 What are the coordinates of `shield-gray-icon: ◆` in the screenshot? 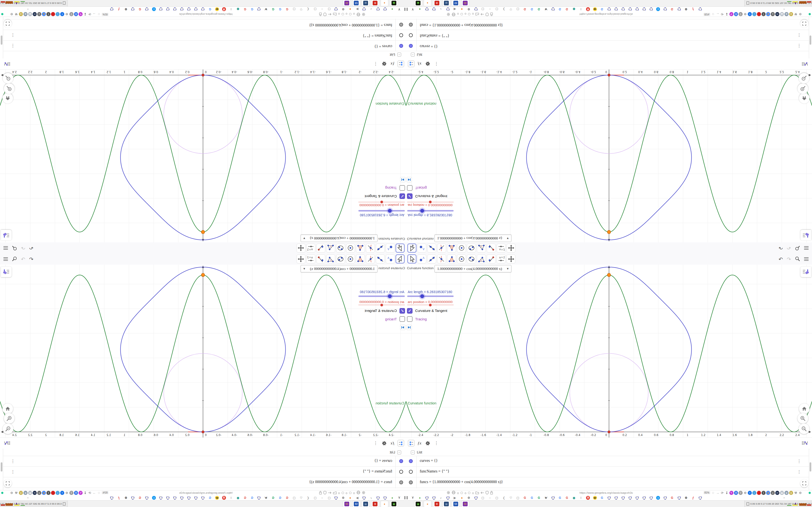 It's located at (782, 493).